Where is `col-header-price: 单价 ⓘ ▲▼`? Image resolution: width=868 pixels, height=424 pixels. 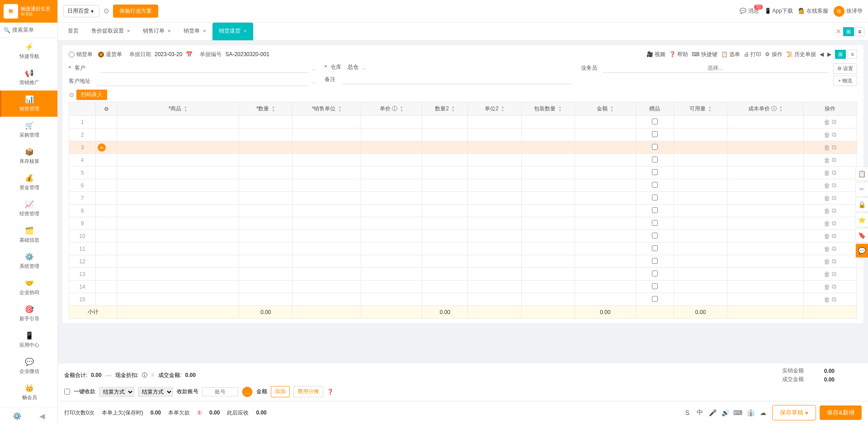
col-header-price: 单价 ⓘ ▲▼ is located at coordinates (392, 109).